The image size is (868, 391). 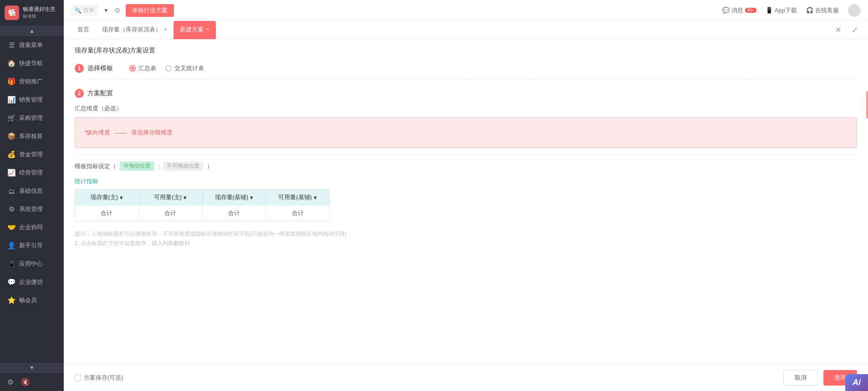 What do you see at coordinates (32, 173) in the screenshot?
I see `sidebar-item-operations: 📈 经营管理` at bounding box center [32, 173].